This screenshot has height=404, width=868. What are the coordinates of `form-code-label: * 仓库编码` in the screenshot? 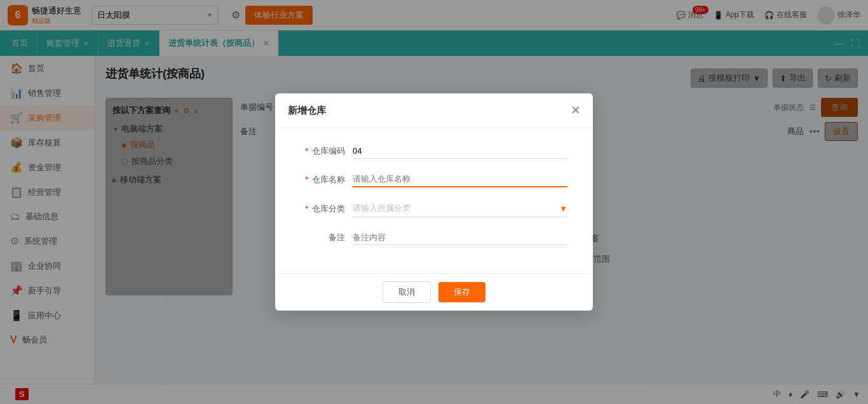 It's located at (323, 151).